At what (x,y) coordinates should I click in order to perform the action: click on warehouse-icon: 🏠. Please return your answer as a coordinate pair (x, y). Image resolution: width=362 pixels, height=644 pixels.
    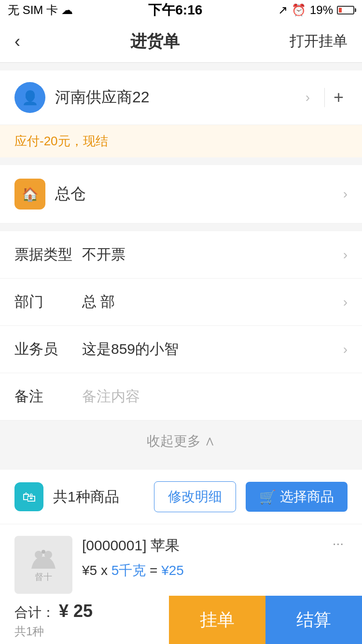
    Looking at the image, I should click on (30, 194).